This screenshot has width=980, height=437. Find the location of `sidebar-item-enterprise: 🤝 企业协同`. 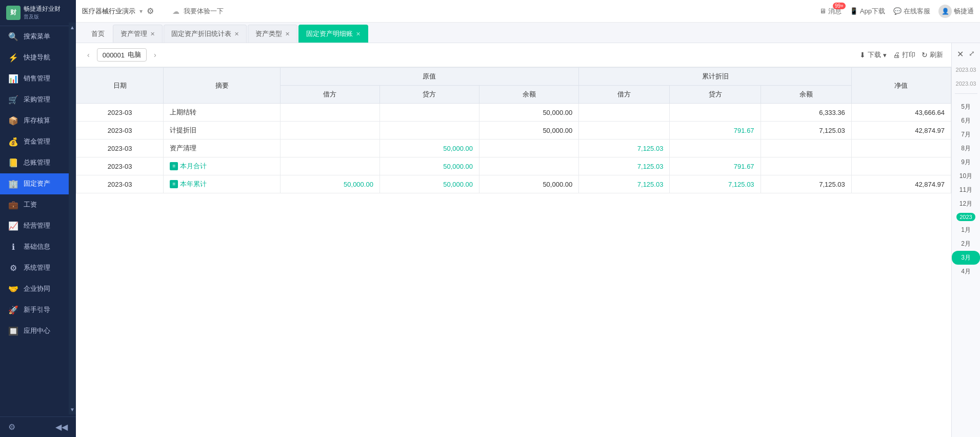

sidebar-item-enterprise: 🤝 企业协同 is located at coordinates (38, 289).